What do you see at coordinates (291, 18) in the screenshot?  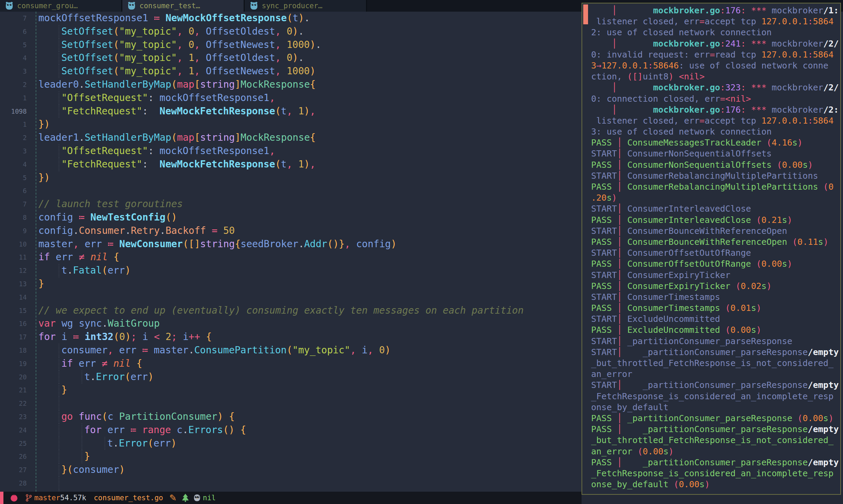 I see `code-line: 7mockOffsetResponse1 ≔ NewMockOffsetResp…` at bounding box center [291, 18].